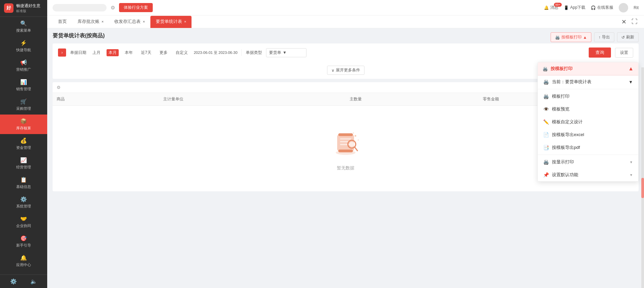 This screenshot has height=288, width=644. Describe the element at coordinates (24, 183) in the screenshot. I see `sidebar-item-basic: 📋 基础信息` at that location.